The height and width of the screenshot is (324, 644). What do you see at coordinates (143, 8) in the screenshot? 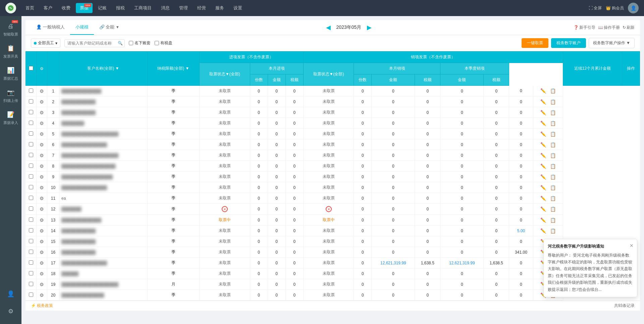
I see `nav-item-工商项目: 工商项目` at bounding box center [143, 8].